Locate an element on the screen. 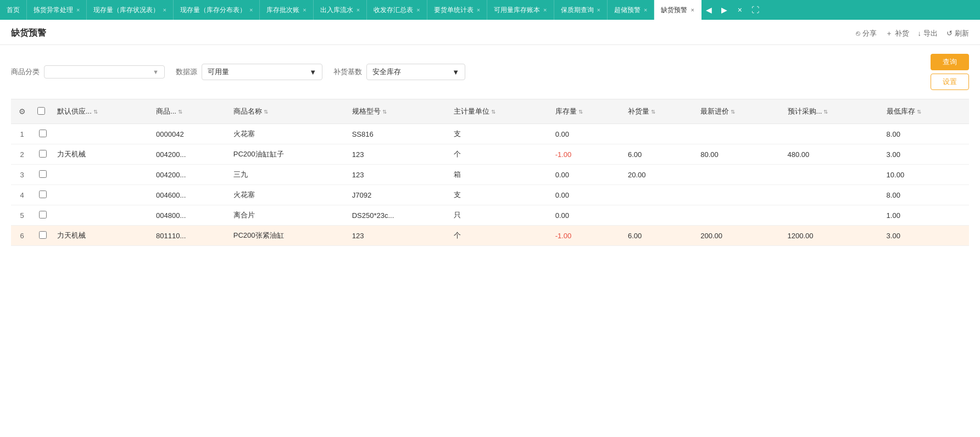 The image size is (980, 437). col-spec: 规格型号 ⇅ is located at coordinates (399, 112).